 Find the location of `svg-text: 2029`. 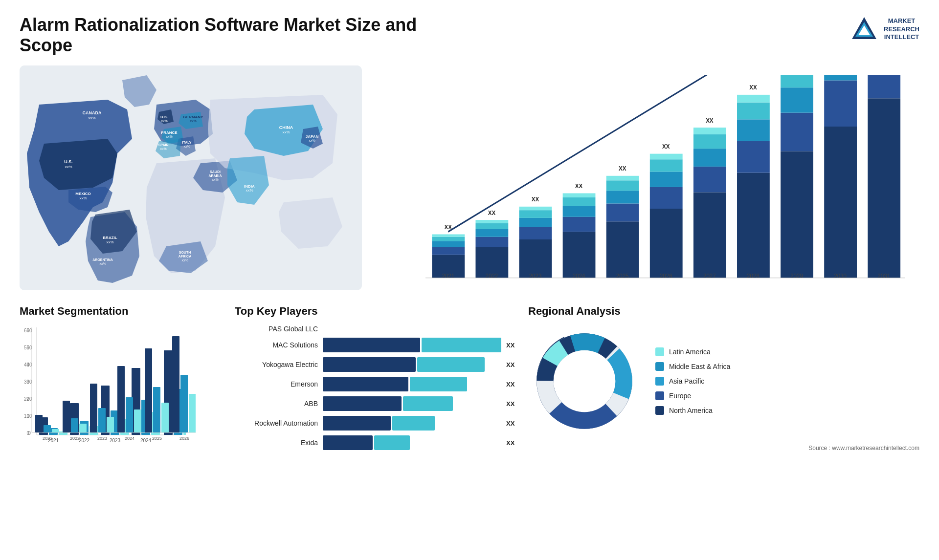

svg-text: 2029 is located at coordinates (797, 276).